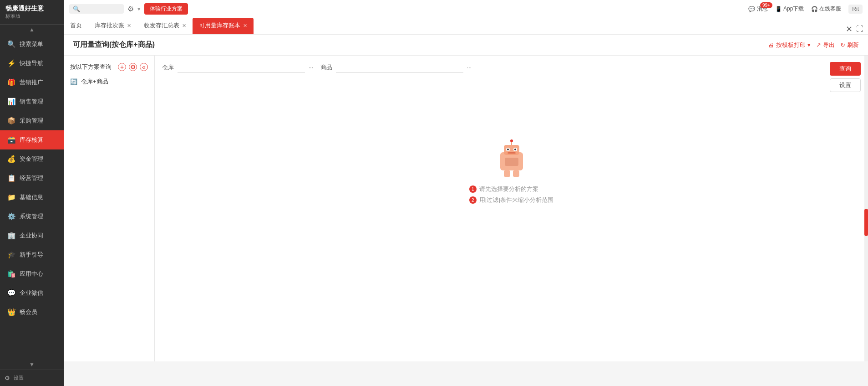 Image resolution: width=868 pixels, height=386 pixels. I want to click on print-icon: 🖨, so click(771, 45).